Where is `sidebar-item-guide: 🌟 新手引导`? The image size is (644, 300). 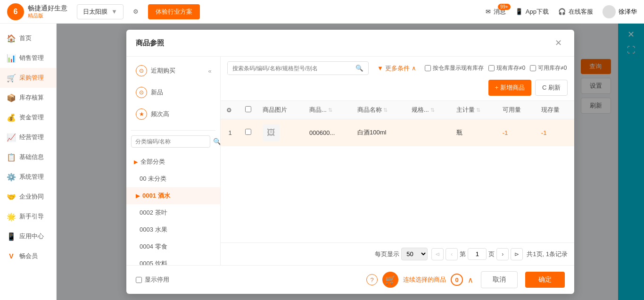 sidebar-item-guide: 🌟 新手引导 is located at coordinates (28, 217).